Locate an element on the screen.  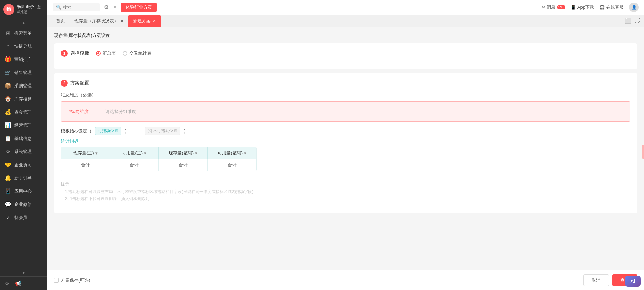
cell-1-4: 合计 is located at coordinates (232, 165).